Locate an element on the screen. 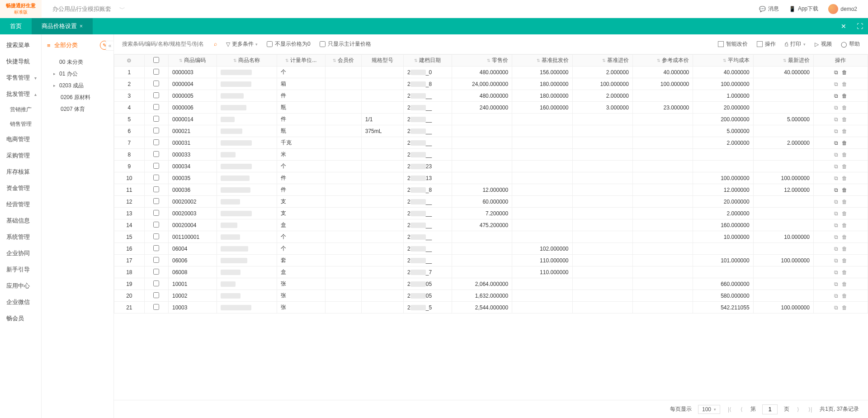  nav-inventory: 库存核算 is located at coordinates (21, 172).